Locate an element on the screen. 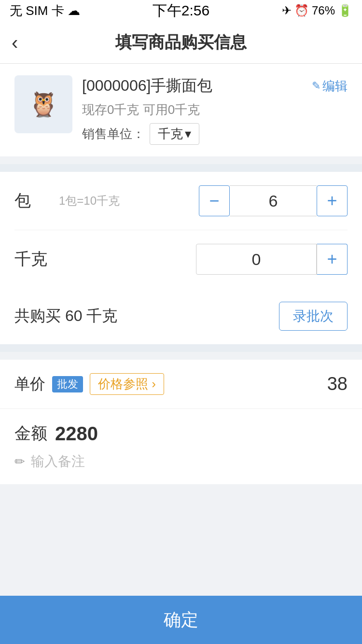 The height and width of the screenshot is (644, 362). bao-hint: 1包=10千克 is located at coordinates (89, 201).